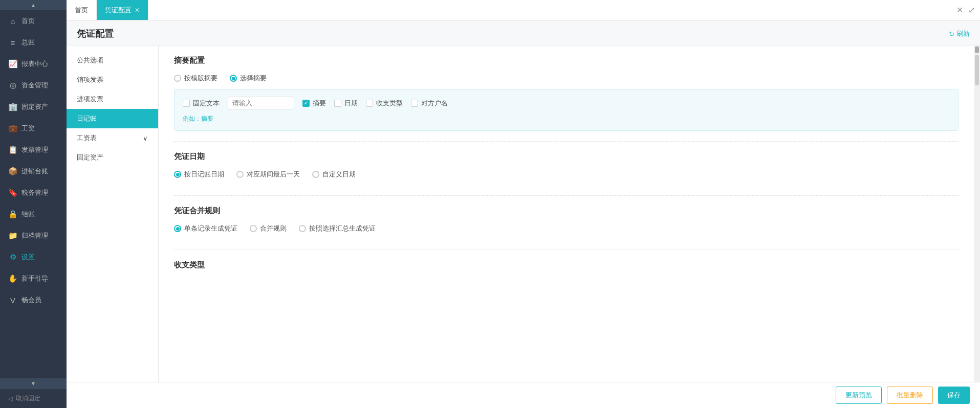  What do you see at coordinates (28, 128) in the screenshot?
I see `sidebar-item-label: 工资` at bounding box center [28, 128].